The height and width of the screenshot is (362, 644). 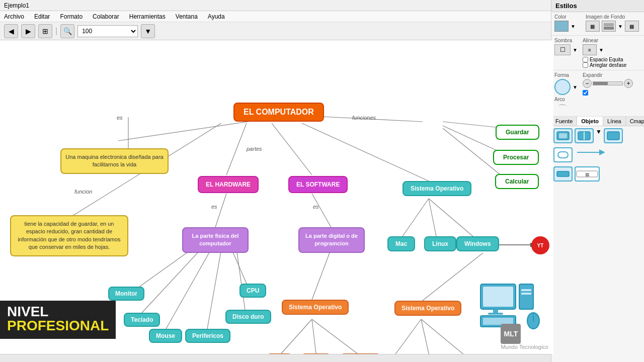 What do you see at coordinates (428, 308) in the screenshot?
I see `node-sistema-op3: Sistema Operativo` at bounding box center [428, 308].